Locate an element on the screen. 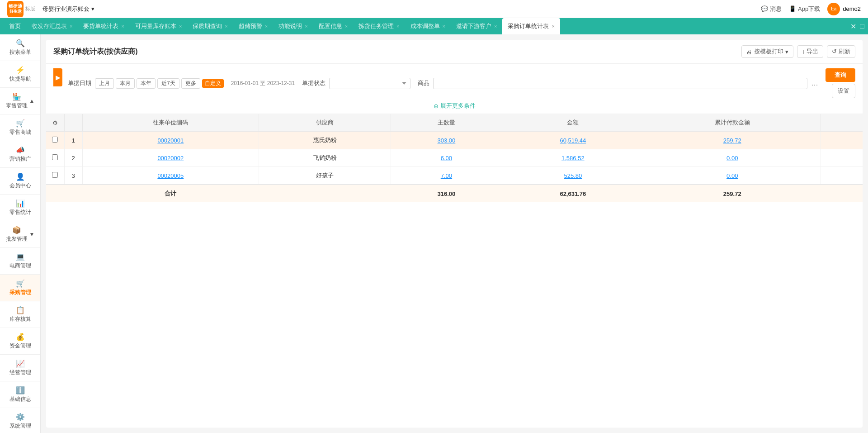  tab-purchase-stat: 采购订单统计表 × is located at coordinates (531, 26).